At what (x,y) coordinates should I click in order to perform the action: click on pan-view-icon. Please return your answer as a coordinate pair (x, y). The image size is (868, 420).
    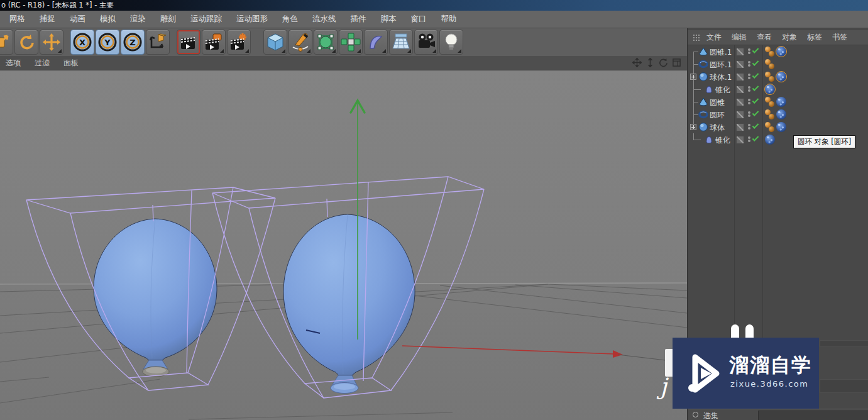
    Looking at the image, I should click on (637, 63).